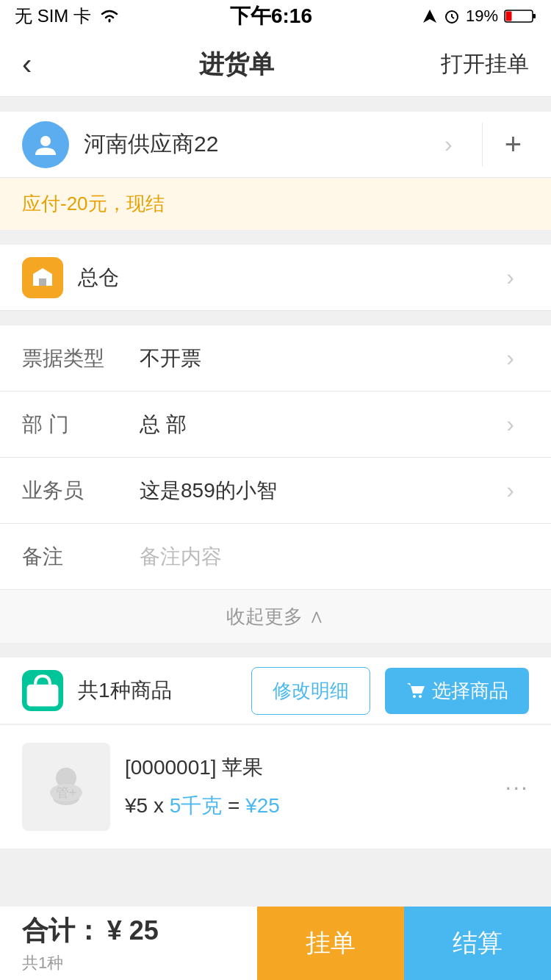  I want to click on collapse-label: 收起更多 ∧, so click(275, 617).